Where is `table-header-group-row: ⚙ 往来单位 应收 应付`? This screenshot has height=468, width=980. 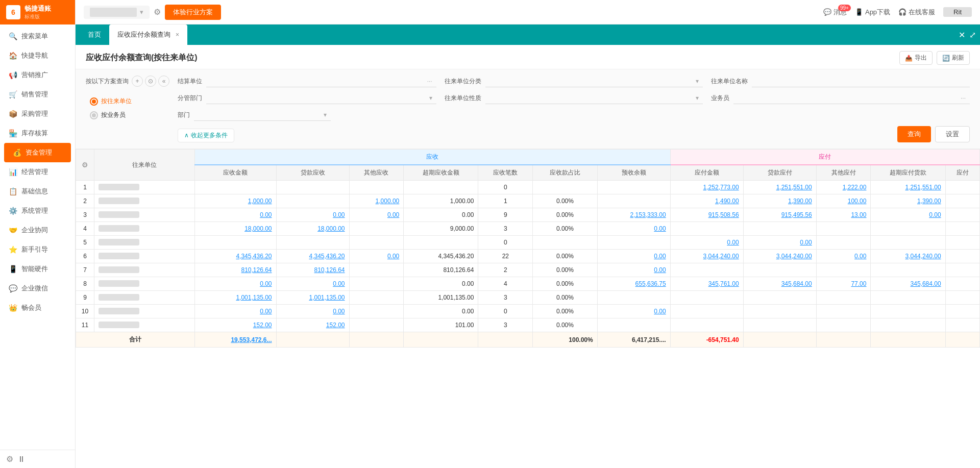 table-header-group-row: ⚙ 往来单位 应收 应付 is located at coordinates (528, 157).